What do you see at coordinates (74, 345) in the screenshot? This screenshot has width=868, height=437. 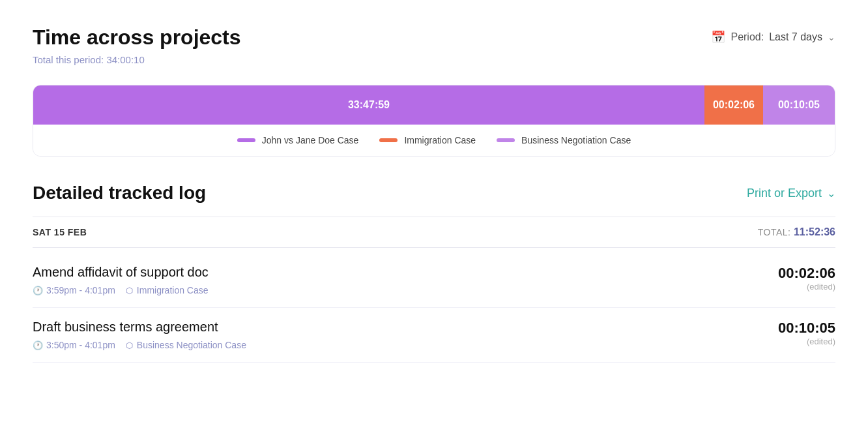 I see `entry-time-2: 🕐 3:50pm - 4:01pm` at bounding box center [74, 345].